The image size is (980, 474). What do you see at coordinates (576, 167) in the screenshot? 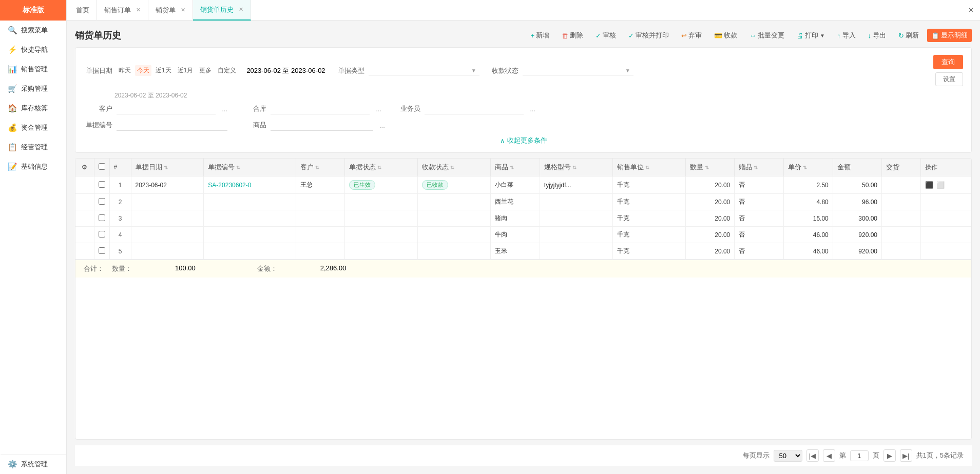
I see `th-spec: 规格型号⇅` at bounding box center [576, 167].